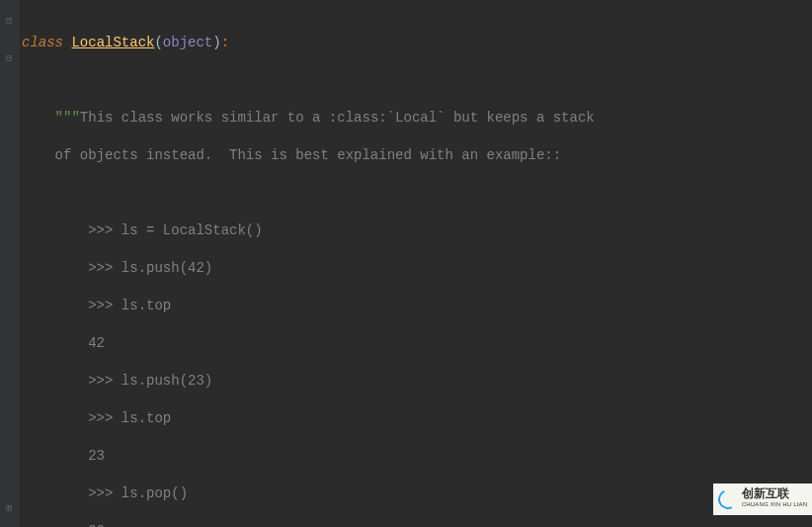 The height and width of the screenshot is (527, 812). I want to click on code-line: of objects instead. This is best explain…, so click(346, 156).